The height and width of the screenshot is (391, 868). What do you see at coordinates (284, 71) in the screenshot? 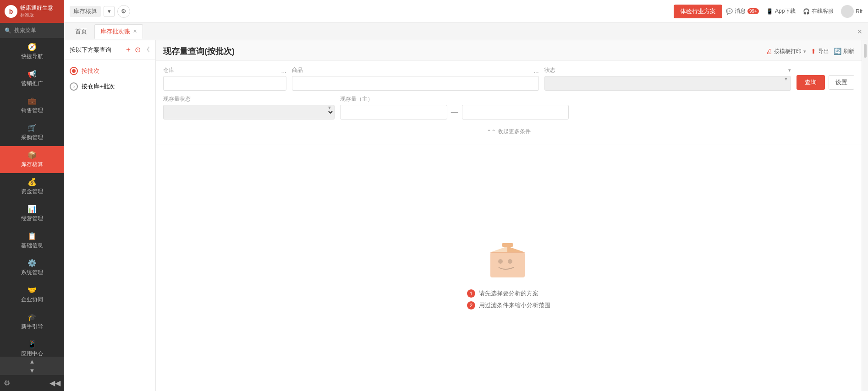
I see `warehouse-dots-btn: ...` at bounding box center [284, 71].